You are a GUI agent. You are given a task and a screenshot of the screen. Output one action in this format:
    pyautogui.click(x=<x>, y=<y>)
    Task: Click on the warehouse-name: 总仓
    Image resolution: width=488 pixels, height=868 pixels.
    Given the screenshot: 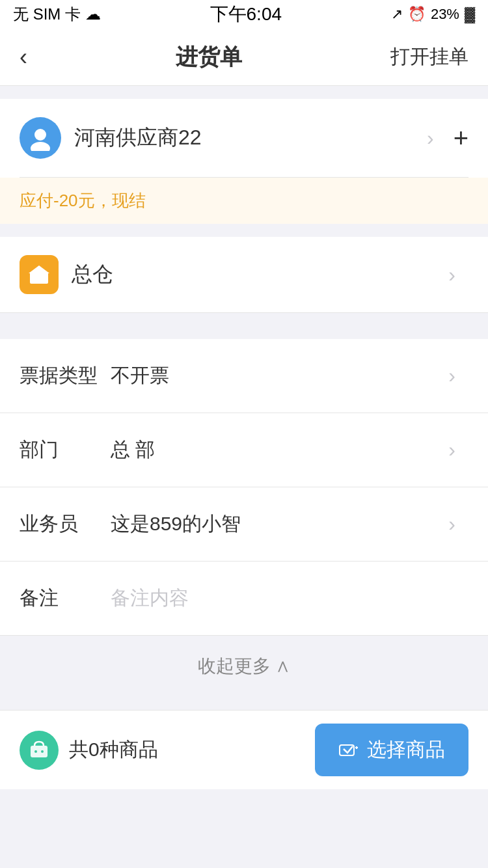 What is the action you would take?
    pyautogui.click(x=260, y=275)
    